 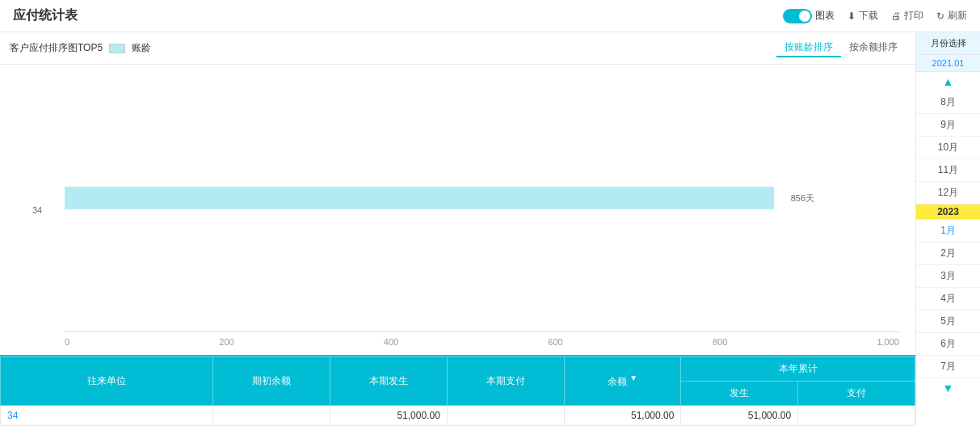 I want to click on th-yue: 余额 ▼, so click(x=622, y=382).